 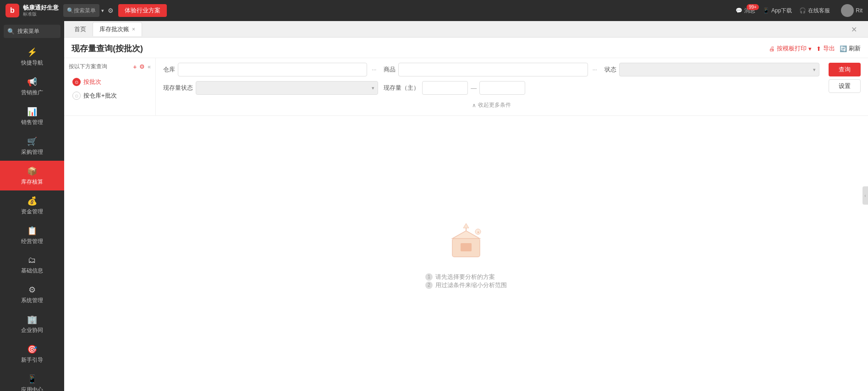 I want to click on message-button: 💬 消息 99+, so click(x=745, y=11).